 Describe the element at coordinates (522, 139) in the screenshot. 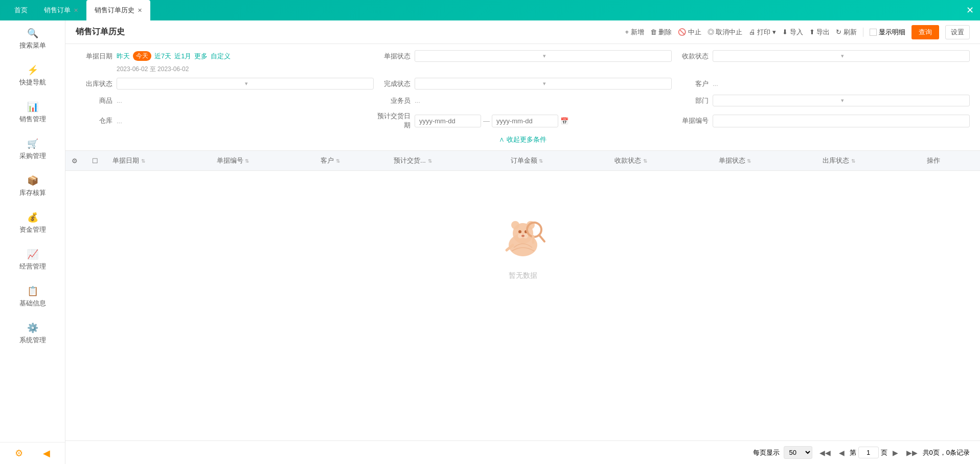

I see `collapse-label: ∧ 收起更多条件` at that location.